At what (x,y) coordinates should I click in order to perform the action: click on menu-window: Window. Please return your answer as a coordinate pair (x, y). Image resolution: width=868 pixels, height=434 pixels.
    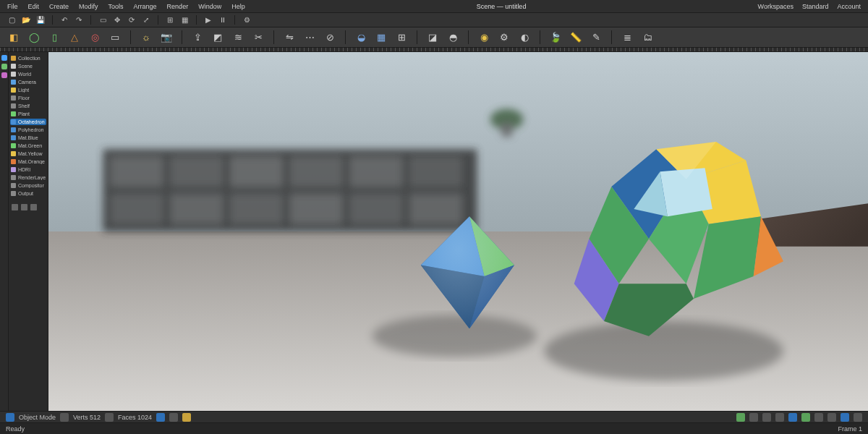
    Looking at the image, I should click on (210, 7).